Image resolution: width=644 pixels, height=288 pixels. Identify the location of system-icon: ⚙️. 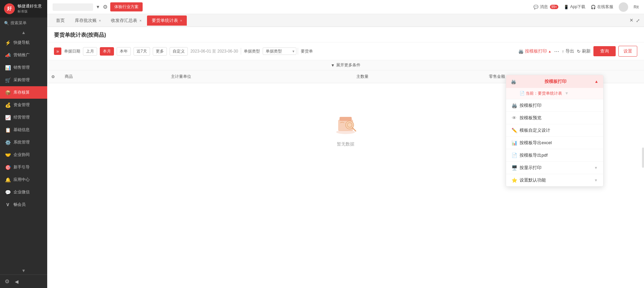
(8, 142).